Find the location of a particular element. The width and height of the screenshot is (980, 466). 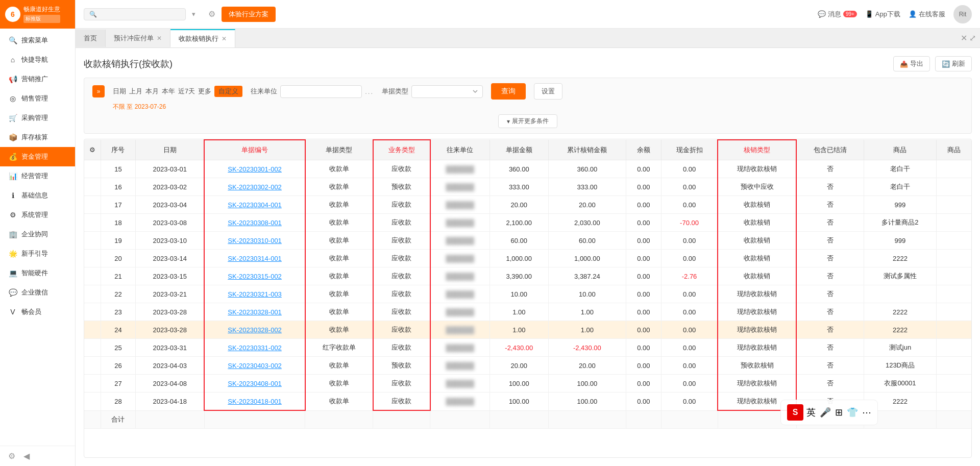

sidebar-item-basic: ℹ基础信息 is located at coordinates (38, 195).